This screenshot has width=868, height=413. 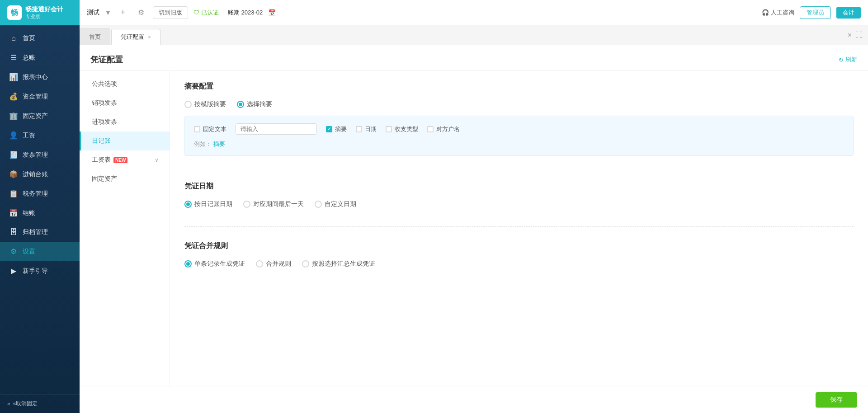 What do you see at coordinates (203, 144) in the screenshot?
I see `example-prefix: 例如：` at bounding box center [203, 144].